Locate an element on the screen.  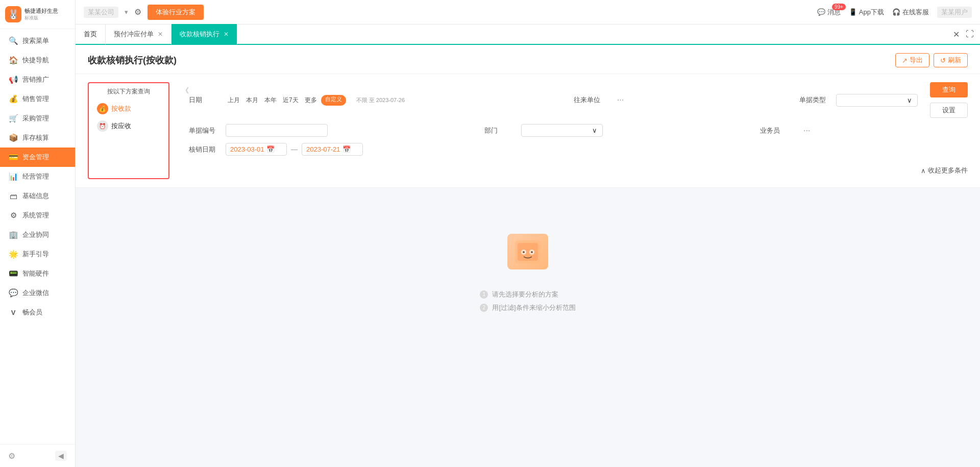
collapse-more-icon: ∧ is located at coordinates (923, 170).